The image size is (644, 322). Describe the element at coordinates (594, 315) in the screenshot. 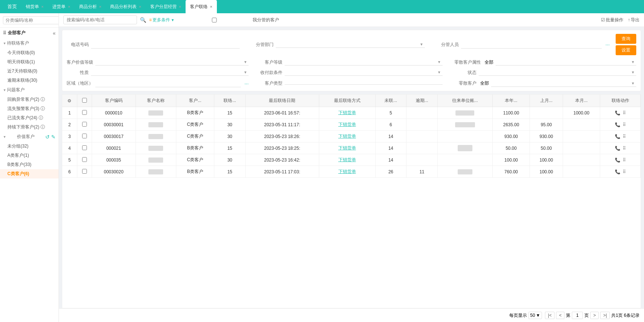

I see `next-page-btn: >` at that location.